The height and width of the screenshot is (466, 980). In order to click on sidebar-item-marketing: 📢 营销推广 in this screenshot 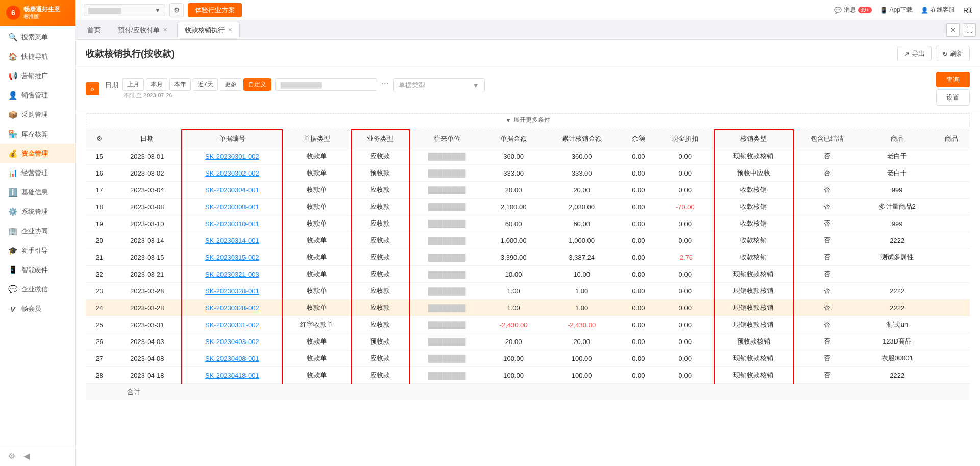, I will do `click(38, 76)`.